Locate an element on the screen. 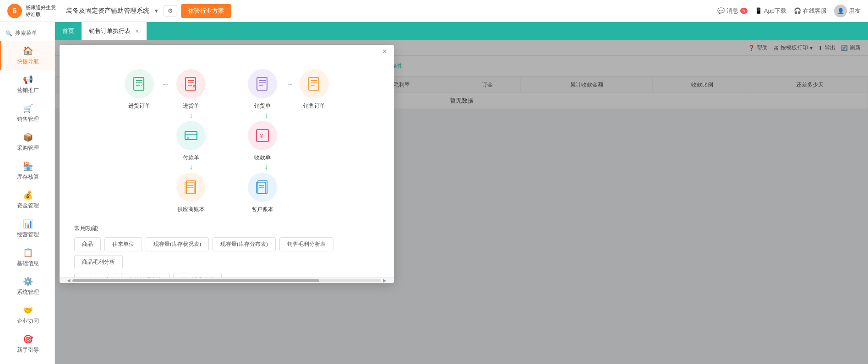  sidebar-item-label: 资金管理 is located at coordinates (28, 206).